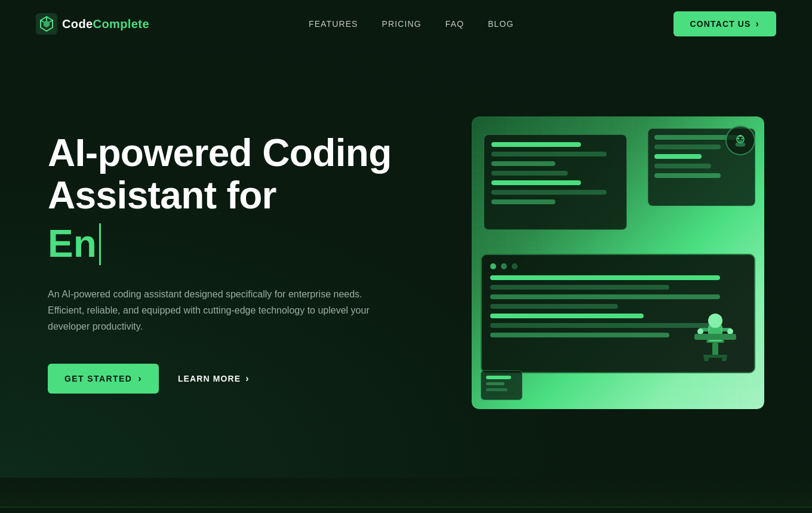  I want to click on illus-screen-main, so click(555, 182).